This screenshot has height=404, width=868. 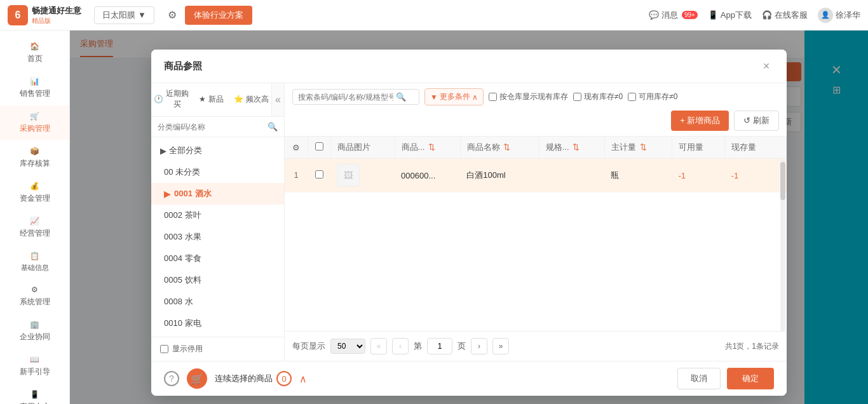 What do you see at coordinates (34, 394) in the screenshot?
I see `appstore-icon: 📱` at bounding box center [34, 394].